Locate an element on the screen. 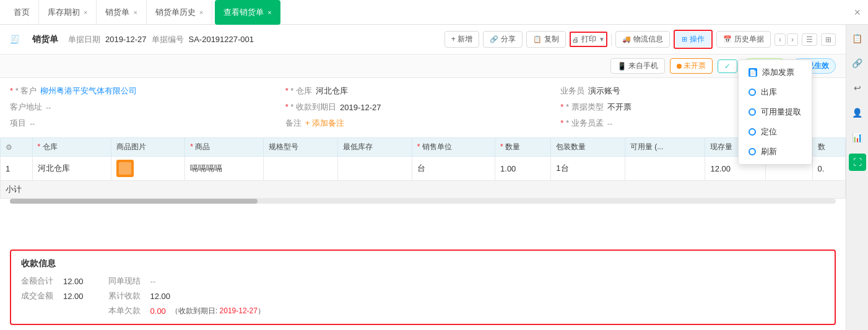 The height and width of the screenshot is (330, 868). summary-col-left: 金额合计 12.00 成交金额 12.00 is located at coordinates (52, 296).